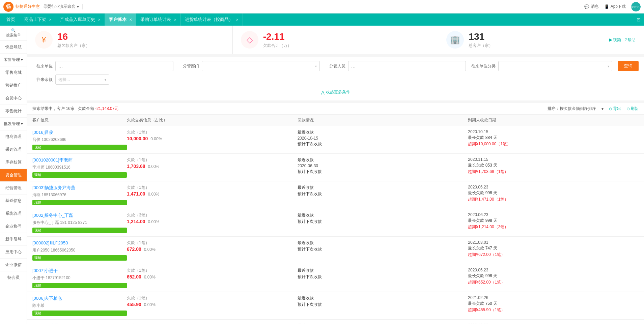 The image size is (644, 324). What do you see at coordinates (212, 222) in the screenshot?
I see `debt-amount-row-3: 1,214.00 0.00%` at bounding box center [212, 222].